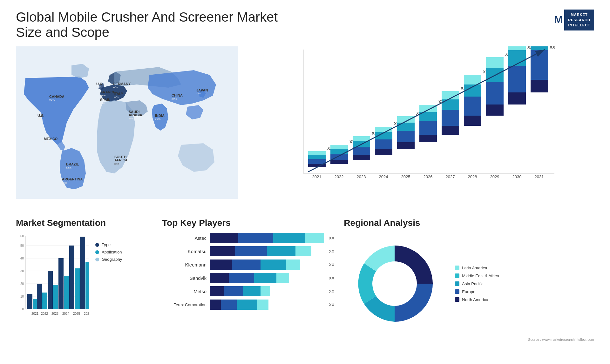  I want to click on svg-text: U.K., so click(100, 84).